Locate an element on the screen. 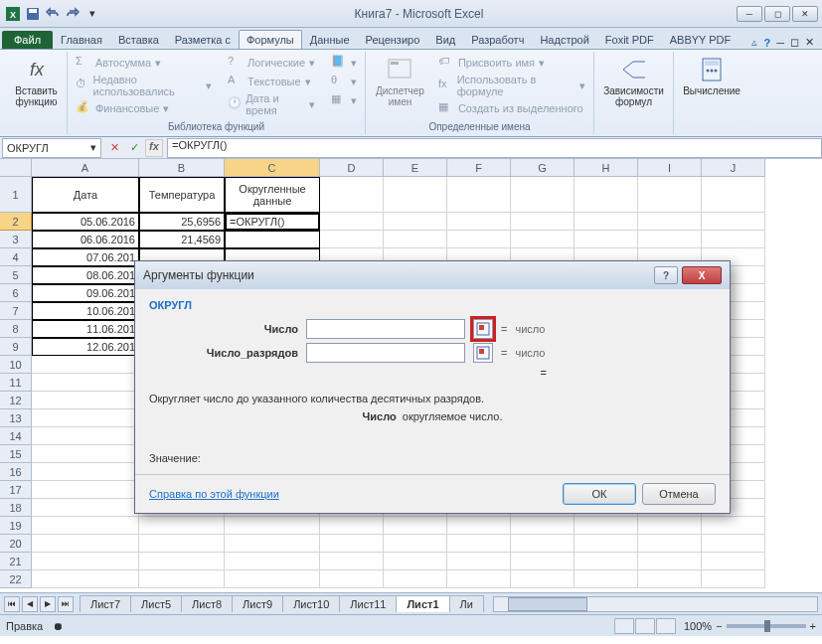  create-from-selection-button: ▦Создать из выделенного is located at coordinates (512, 108).